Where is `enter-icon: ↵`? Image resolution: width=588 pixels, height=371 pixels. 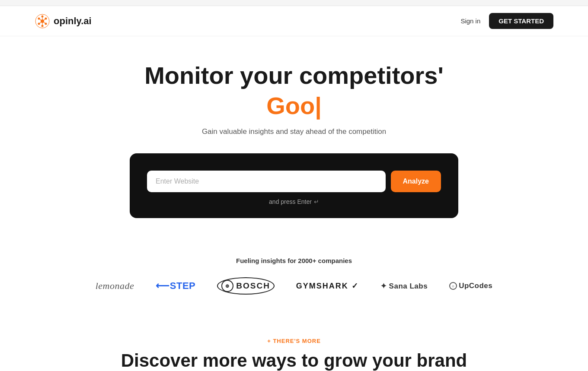 enter-icon: ↵ is located at coordinates (316, 202).